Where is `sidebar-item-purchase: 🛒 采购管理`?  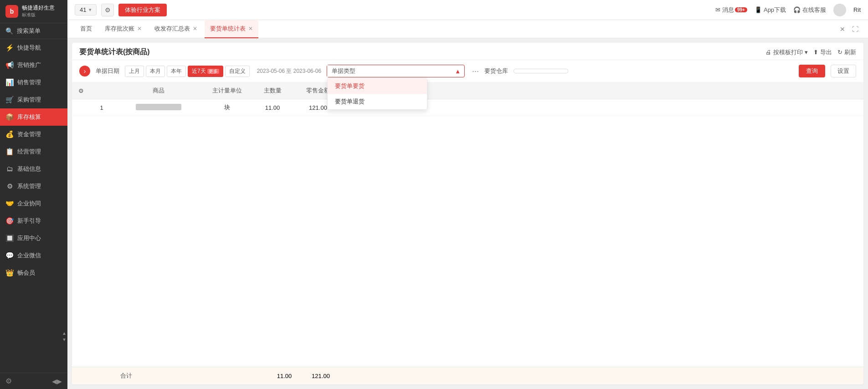 sidebar-item-purchase: 🛒 采购管理 is located at coordinates (34, 100).